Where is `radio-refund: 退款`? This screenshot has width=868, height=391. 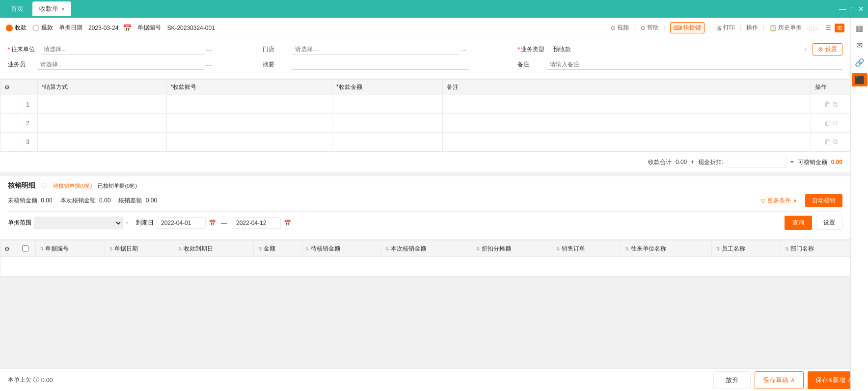 radio-refund: 退款 is located at coordinates (43, 28).